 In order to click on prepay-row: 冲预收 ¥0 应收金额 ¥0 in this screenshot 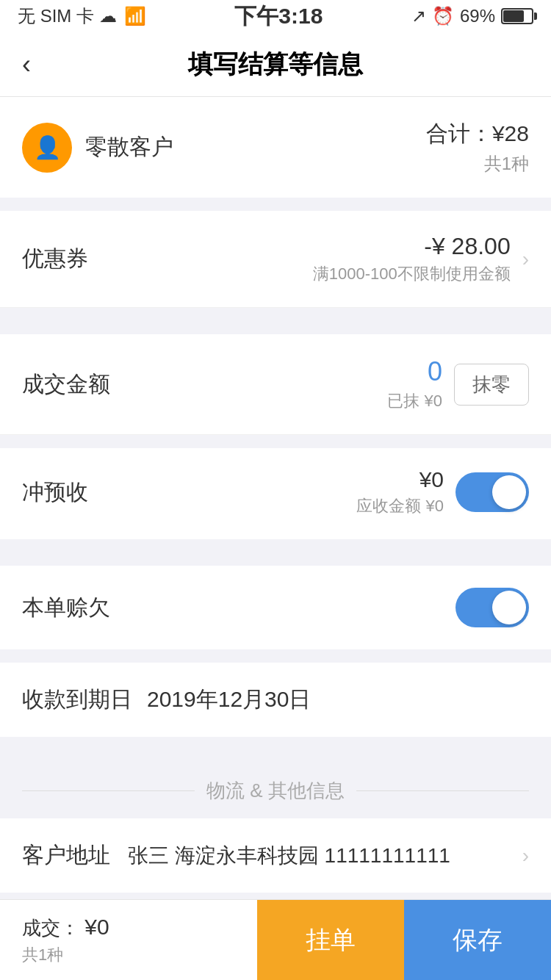, I will do `click(276, 494)`.